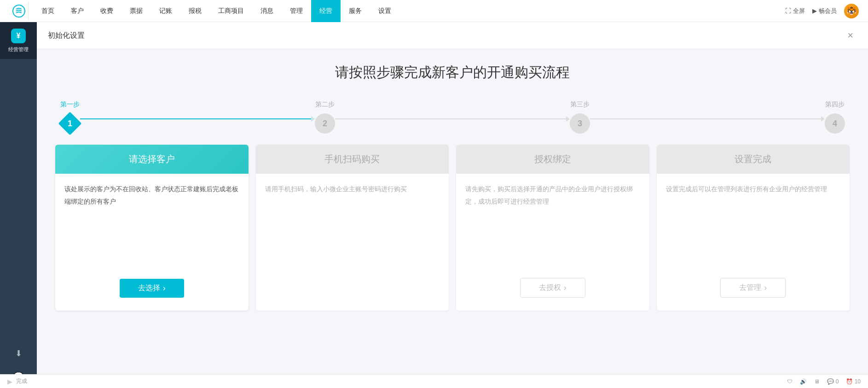 Image resolution: width=868 pixels, height=388 pixels. I want to click on top-nav: 首页 客户 收费 票据 记账 报税 工商项目 消息 管理 经营 服务 设置 ⛶ …, so click(434, 11).